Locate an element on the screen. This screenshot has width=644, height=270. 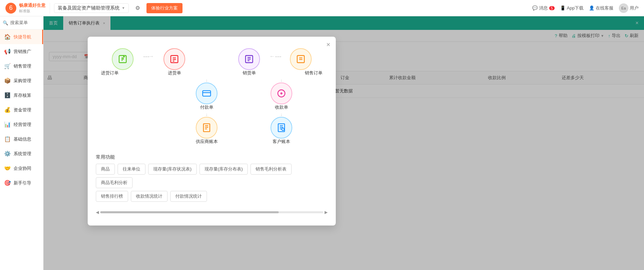
flow-item-sales-bill is located at coordinates (249, 59).